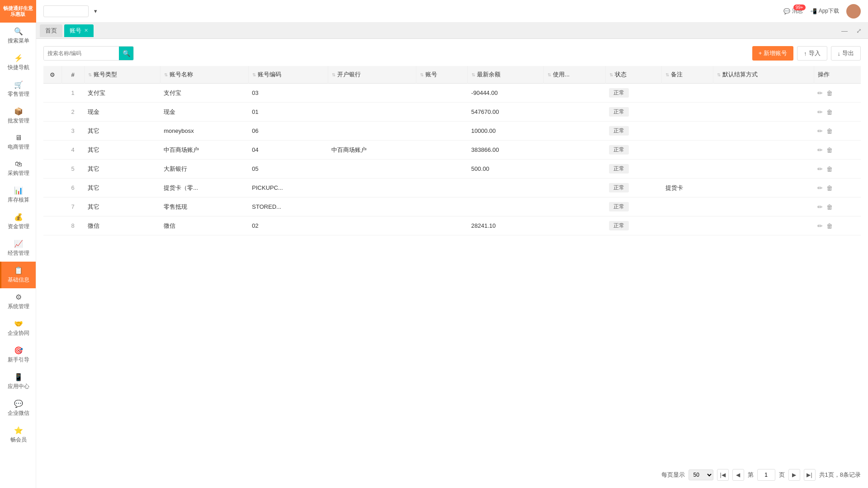 This screenshot has width=868, height=488. What do you see at coordinates (18, 116) in the screenshot?
I see `sidebar-item-wholesale-mgmt: 📦 批发管理` at bounding box center [18, 116].